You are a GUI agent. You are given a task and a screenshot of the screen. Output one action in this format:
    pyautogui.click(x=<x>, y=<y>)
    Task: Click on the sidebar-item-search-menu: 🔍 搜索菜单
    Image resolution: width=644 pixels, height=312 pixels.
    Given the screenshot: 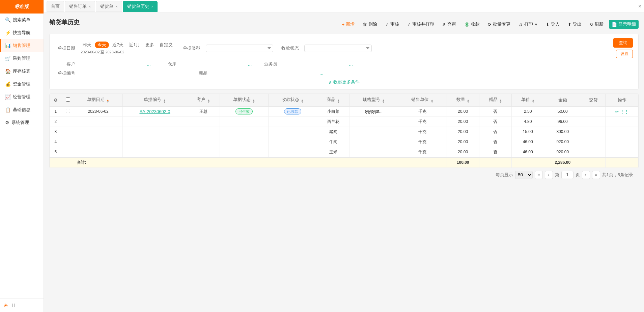 What is the action you would take?
    pyautogui.click(x=22, y=20)
    